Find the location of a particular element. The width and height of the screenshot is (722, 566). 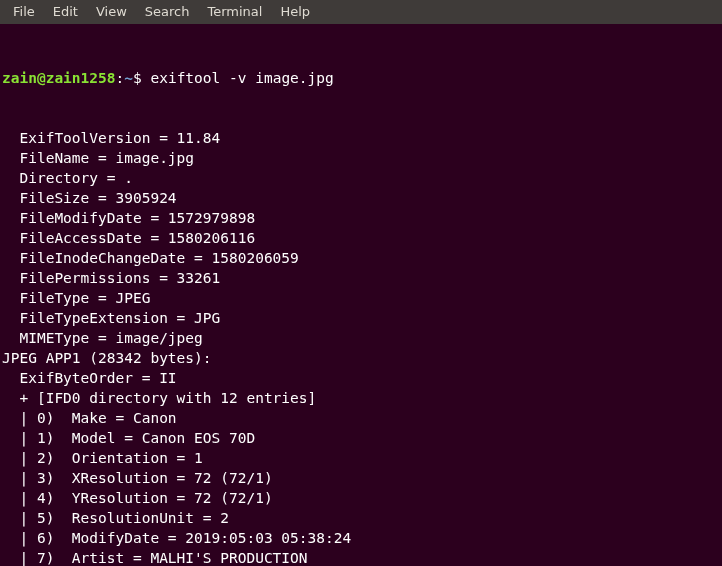

output-line: | 6) ModifyDate = 2019:05:03 05:38:24 is located at coordinates (361, 538).